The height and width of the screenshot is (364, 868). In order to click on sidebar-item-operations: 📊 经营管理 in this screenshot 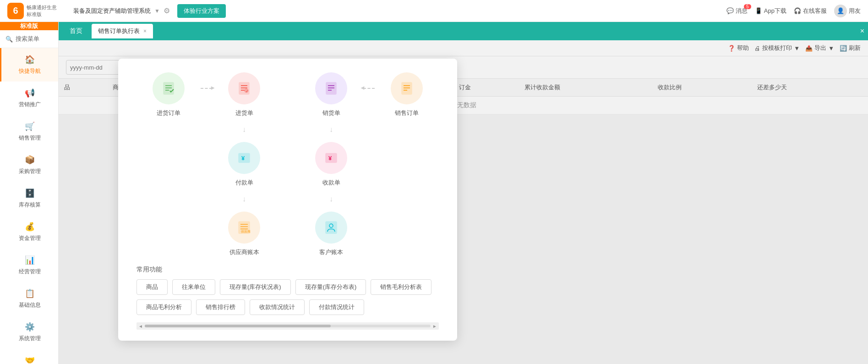, I will do `click(29, 266)`.